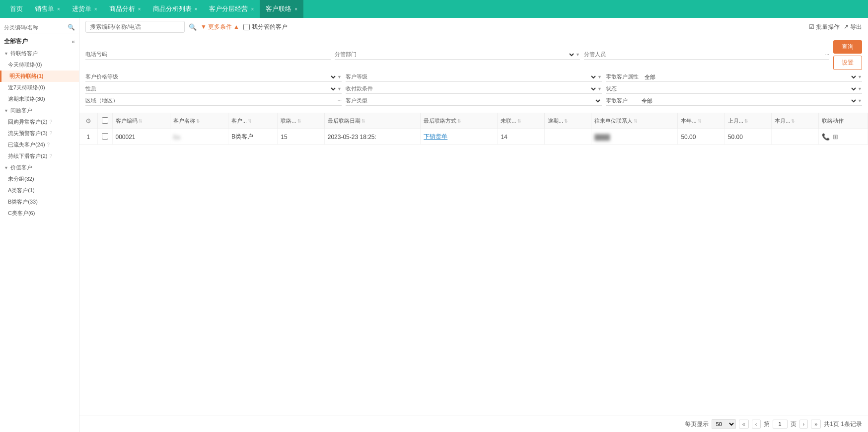  What do you see at coordinates (40, 122) in the screenshot?
I see `sidebar-item-回购异常客户(2): 回购异常客户(2)?` at bounding box center [40, 122].